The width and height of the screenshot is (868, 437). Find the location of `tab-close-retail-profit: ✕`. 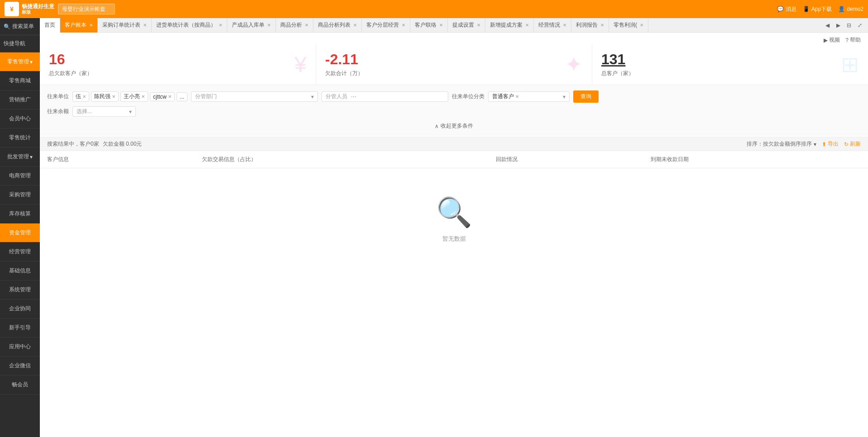

tab-close-retail-profit: ✕ is located at coordinates (642, 25).